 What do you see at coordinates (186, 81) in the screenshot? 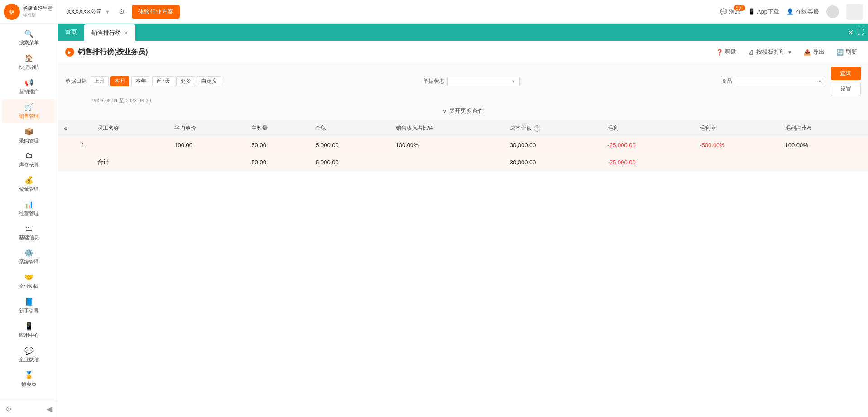
I see `date-btn-more: 更多` at bounding box center [186, 81].